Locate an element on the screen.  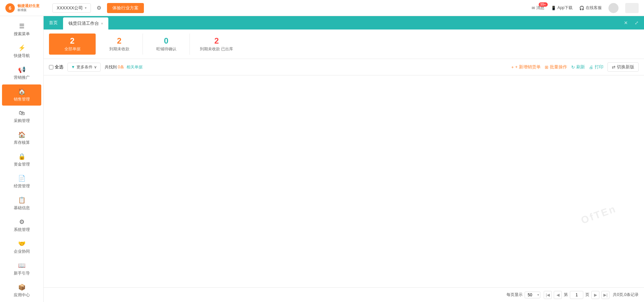
try-industry-button: 体验行业方案 is located at coordinates (125, 8).